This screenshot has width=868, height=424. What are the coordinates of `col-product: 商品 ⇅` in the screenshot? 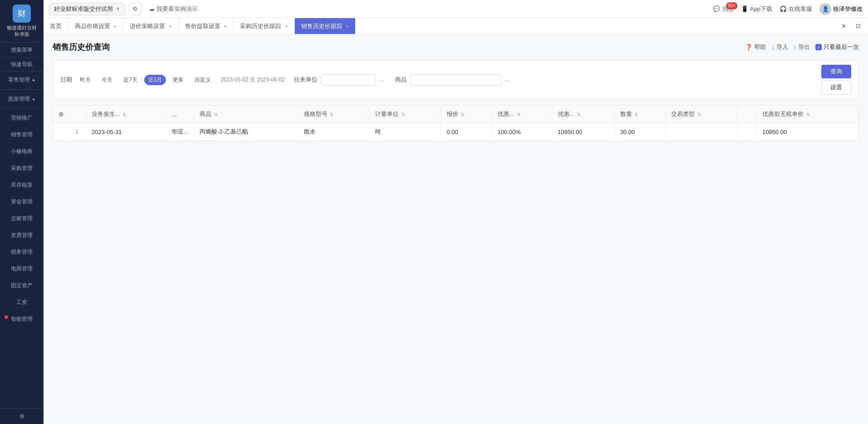 It's located at (246, 114).